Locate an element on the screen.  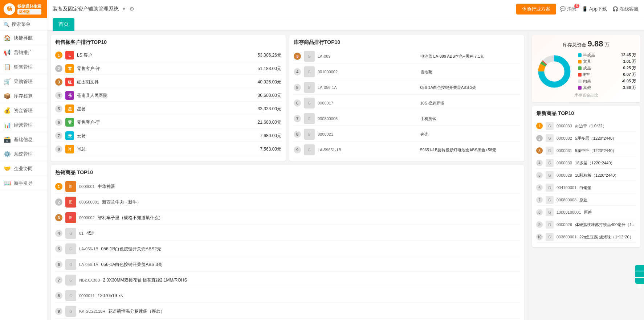
sidebar-search: 🔍 搜索菜单 is located at coordinates (23, 25).